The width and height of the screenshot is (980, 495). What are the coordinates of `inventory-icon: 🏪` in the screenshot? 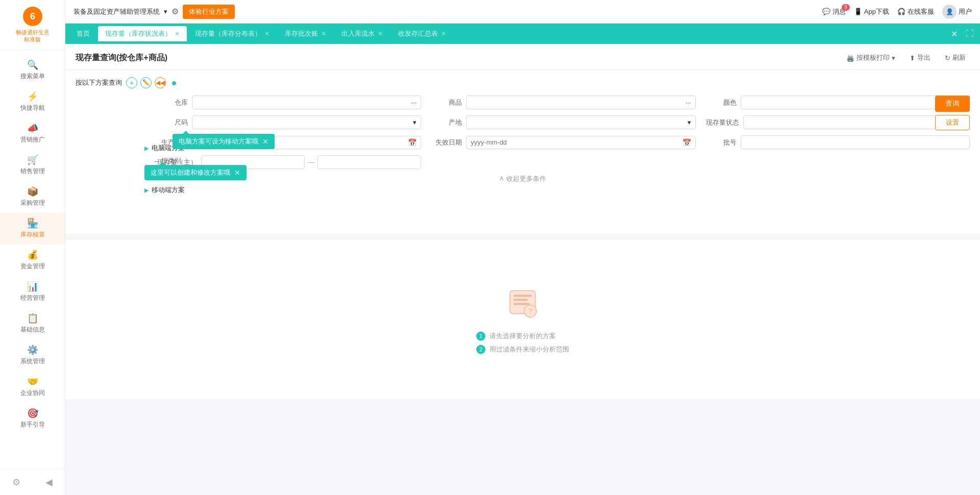 It's located at (33, 223).